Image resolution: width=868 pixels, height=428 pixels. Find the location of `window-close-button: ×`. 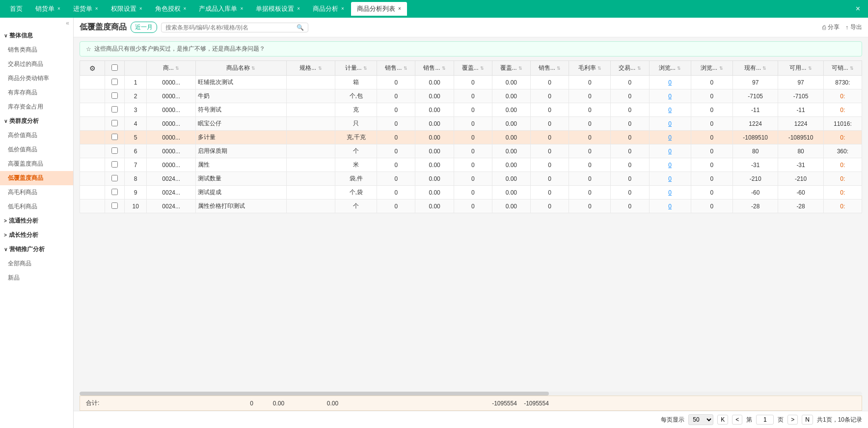

window-close-button: × is located at coordinates (858, 9).